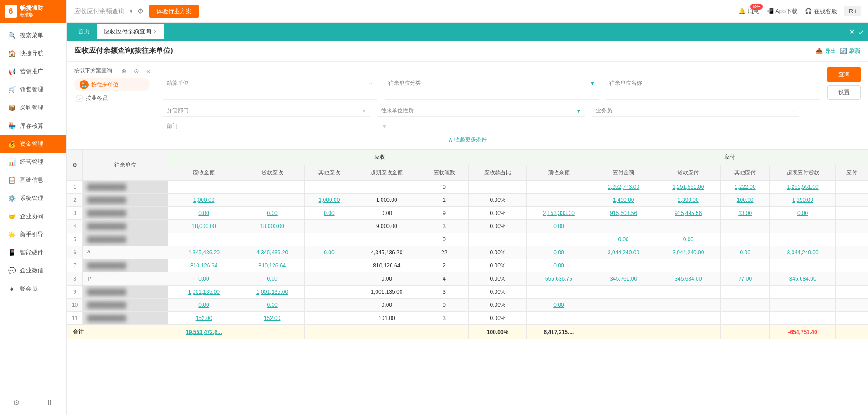 The height and width of the screenshot is (415, 868). What do you see at coordinates (862, 32) in the screenshot?
I see `tab-expand-icon: ⤢` at bounding box center [862, 32].